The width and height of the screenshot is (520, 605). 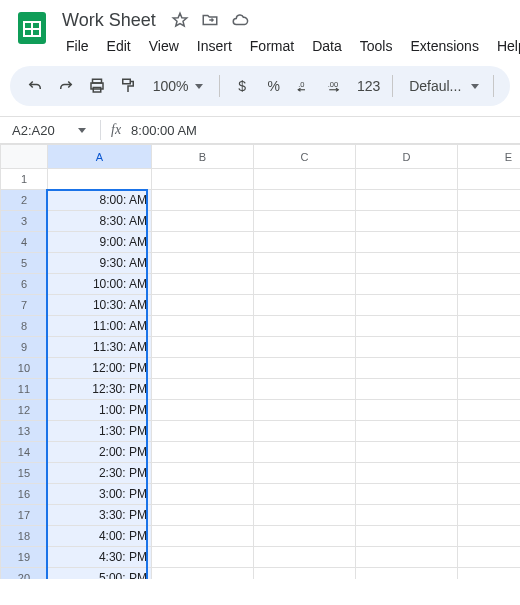 I want to click on paint-format-button, so click(x=128, y=86).